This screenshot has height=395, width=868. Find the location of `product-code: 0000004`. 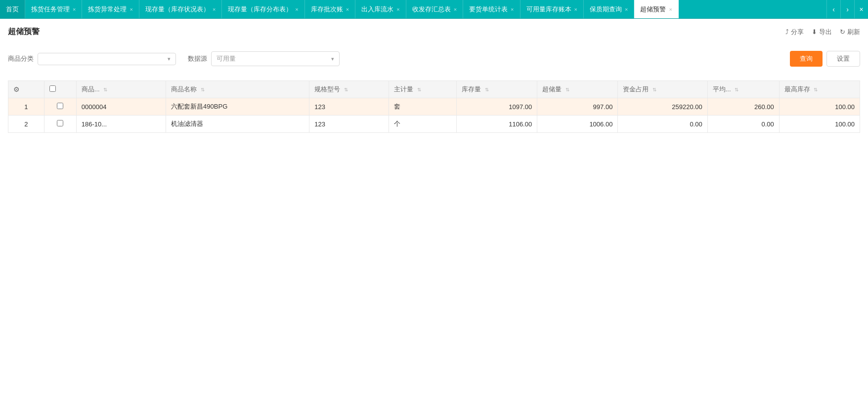

product-code: 0000004 is located at coordinates (121, 107).